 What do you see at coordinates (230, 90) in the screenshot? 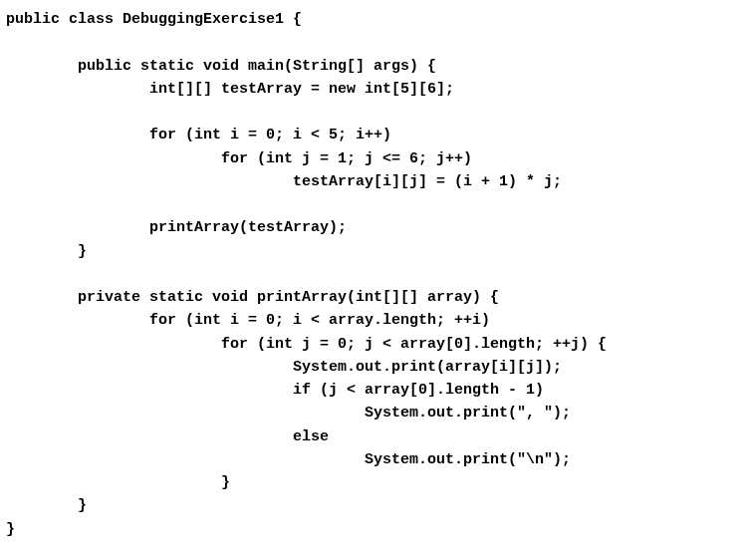
I see `code-line: int[][] testArray = new int[5][6];` at bounding box center [230, 90].